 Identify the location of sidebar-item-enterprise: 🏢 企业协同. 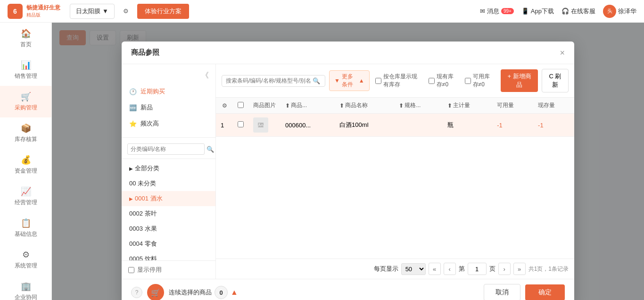
(25, 288).